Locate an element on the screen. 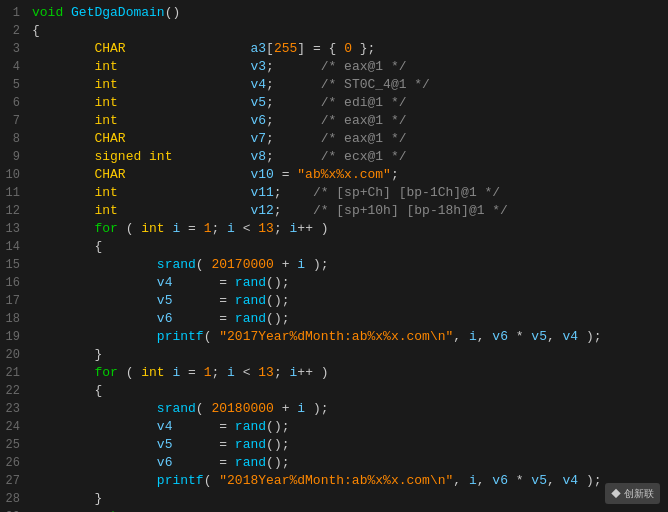 This screenshot has height=512, width=668. fn-name: GetDgaDomain is located at coordinates (118, 12).